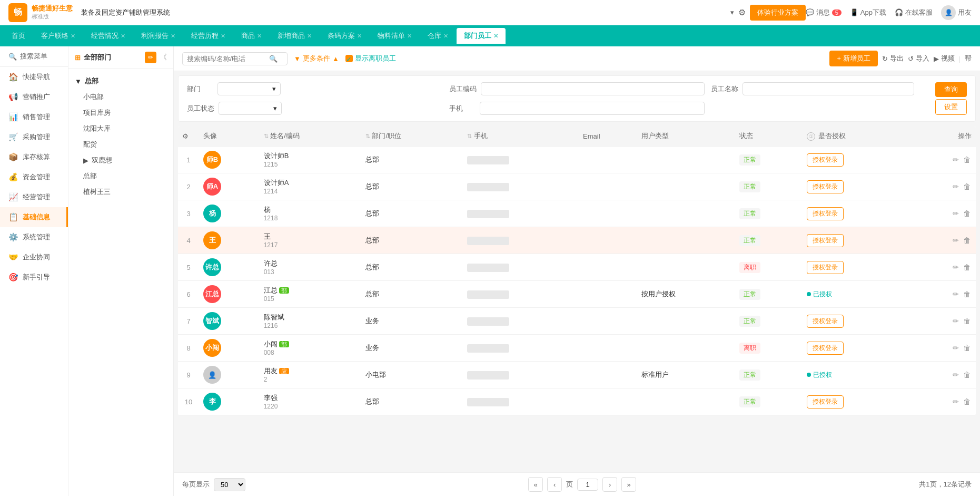  Describe the element at coordinates (249, 89) in the screenshot. I see `dept-select: ▾` at that location.